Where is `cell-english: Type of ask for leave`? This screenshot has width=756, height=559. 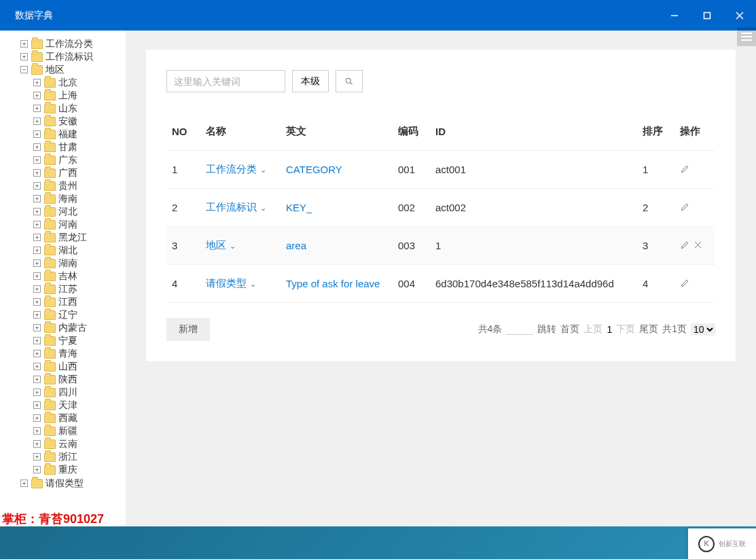 cell-english: Type of ask for leave is located at coordinates (337, 284).